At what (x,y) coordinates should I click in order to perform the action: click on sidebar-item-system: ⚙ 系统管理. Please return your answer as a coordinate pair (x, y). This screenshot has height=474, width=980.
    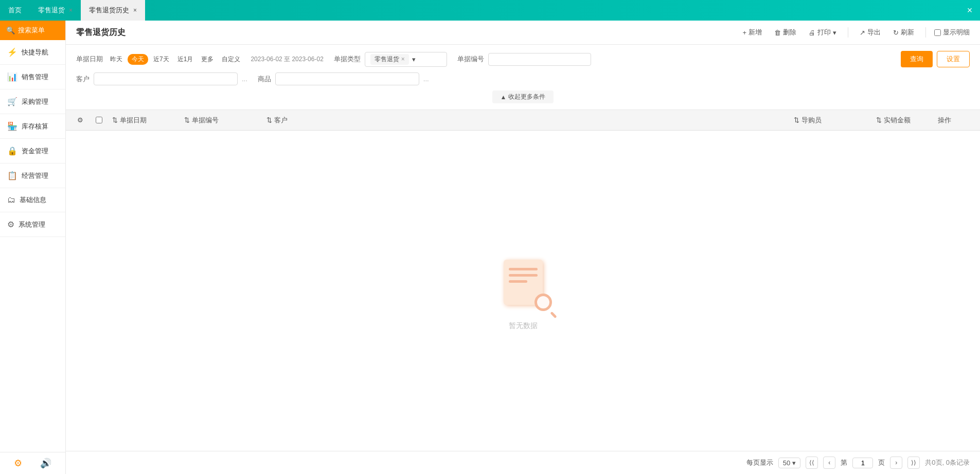
    Looking at the image, I should click on (33, 225).